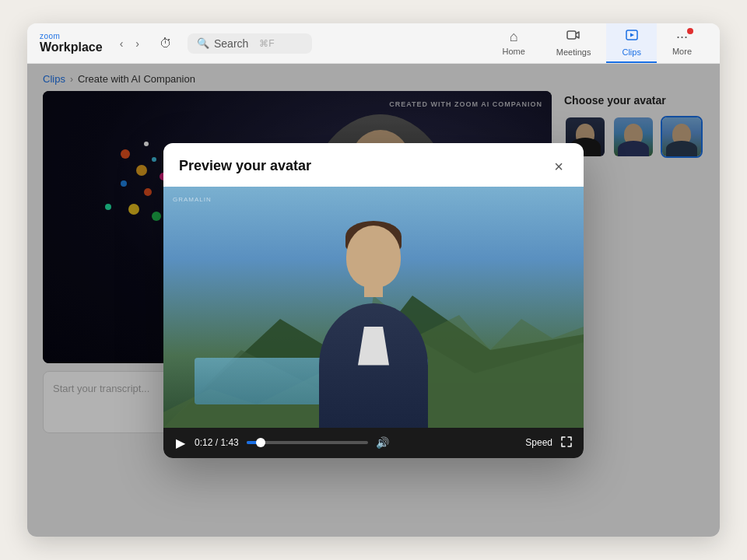 The image size is (747, 560). I want to click on play-button: ▶, so click(181, 443).